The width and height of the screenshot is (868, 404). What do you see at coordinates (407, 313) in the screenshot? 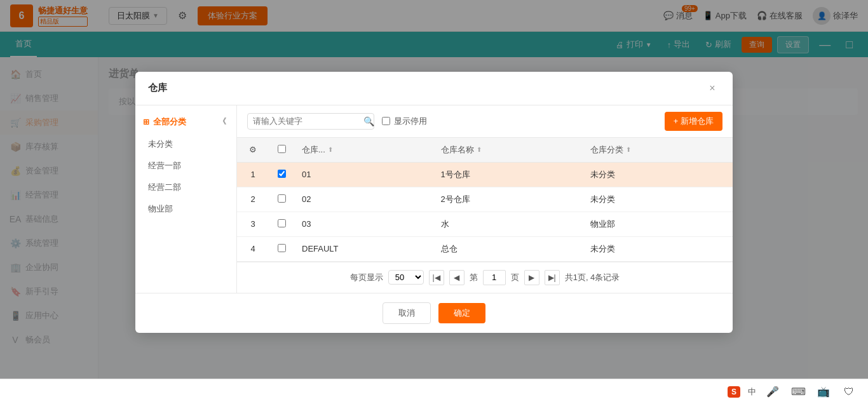
I see `cancel-button: 取消` at bounding box center [407, 313].